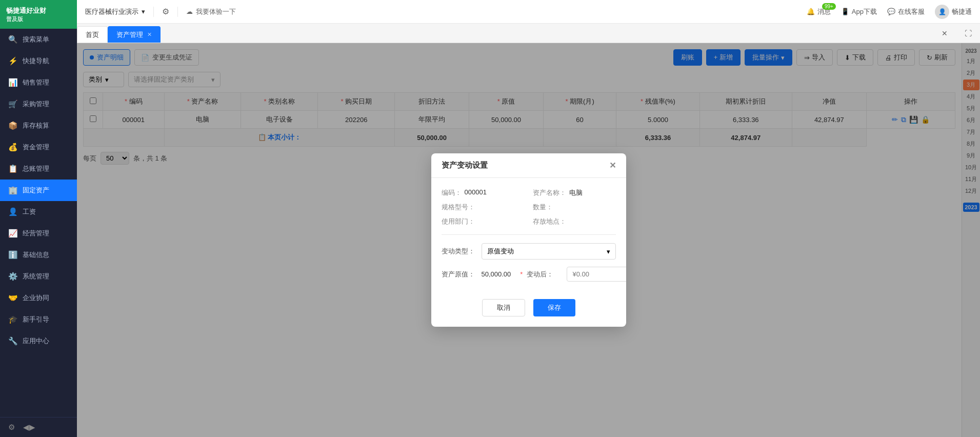 The width and height of the screenshot is (980, 437). What do you see at coordinates (38, 341) in the screenshot?
I see `sidebar-item-appcenter: 🔧 应用中心` at bounding box center [38, 341].